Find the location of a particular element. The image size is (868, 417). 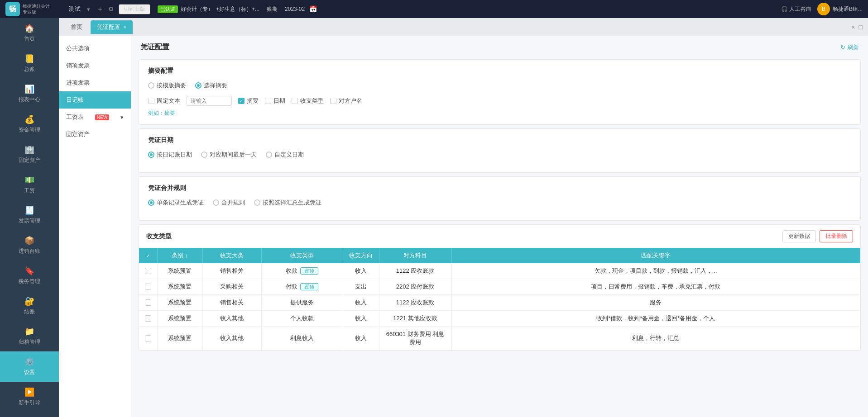

sidebar-label-archive: 归档管理 is located at coordinates (29, 342).